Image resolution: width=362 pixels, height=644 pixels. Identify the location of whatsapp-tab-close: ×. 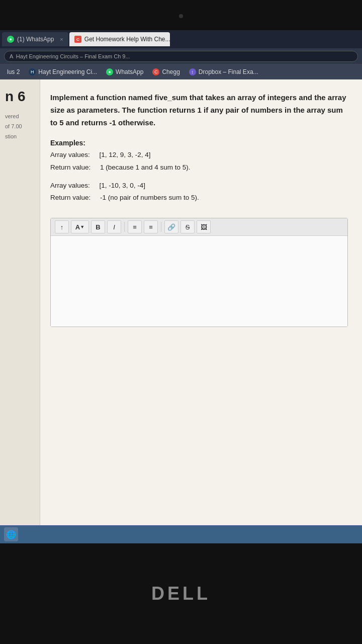
(61, 39).